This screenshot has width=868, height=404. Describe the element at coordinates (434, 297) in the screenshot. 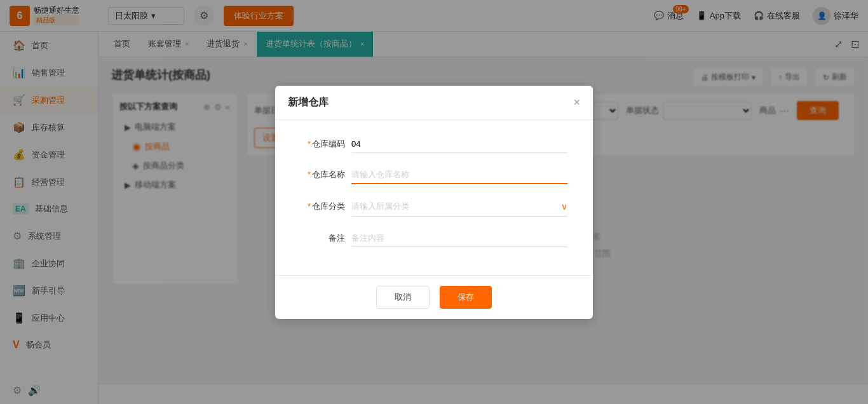

I see `modal-footer: 取消 保存` at that location.